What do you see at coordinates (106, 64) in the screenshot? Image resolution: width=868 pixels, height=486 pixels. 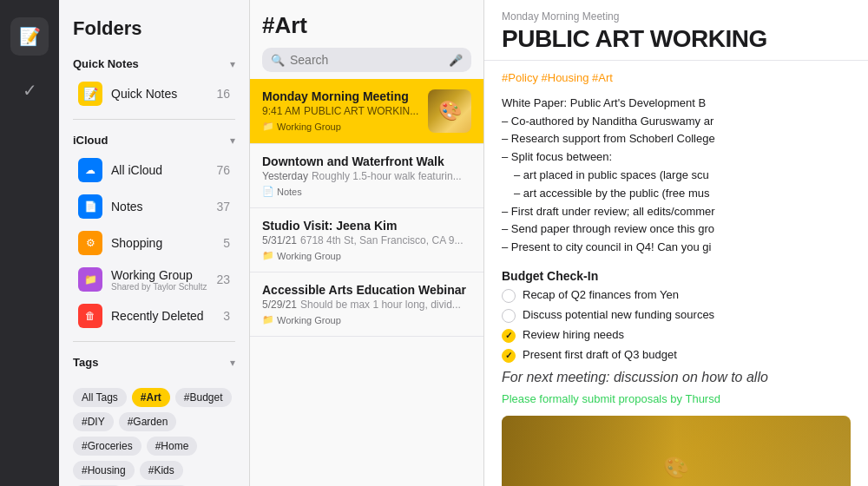 I see `quick-notes-label: Quick Notes` at bounding box center [106, 64].